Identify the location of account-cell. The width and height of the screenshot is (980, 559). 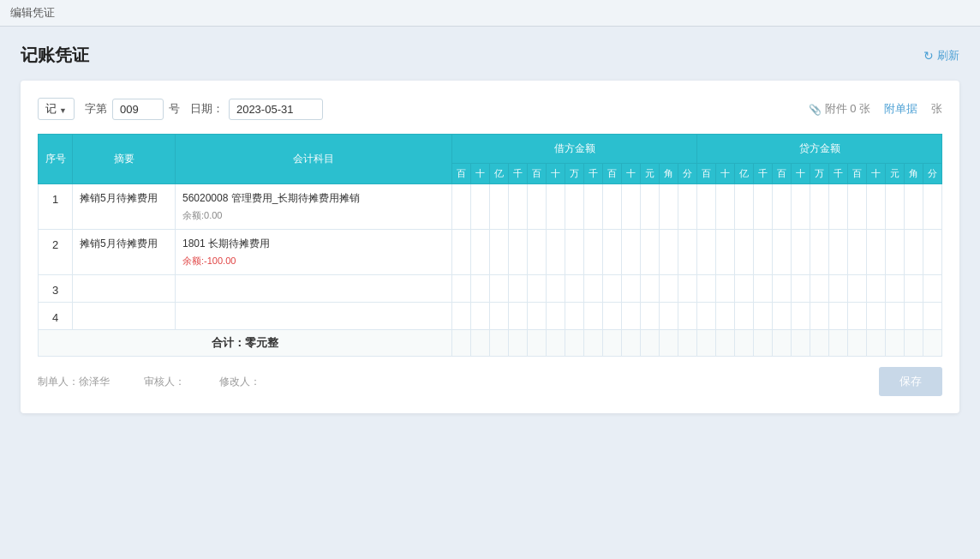
(314, 289).